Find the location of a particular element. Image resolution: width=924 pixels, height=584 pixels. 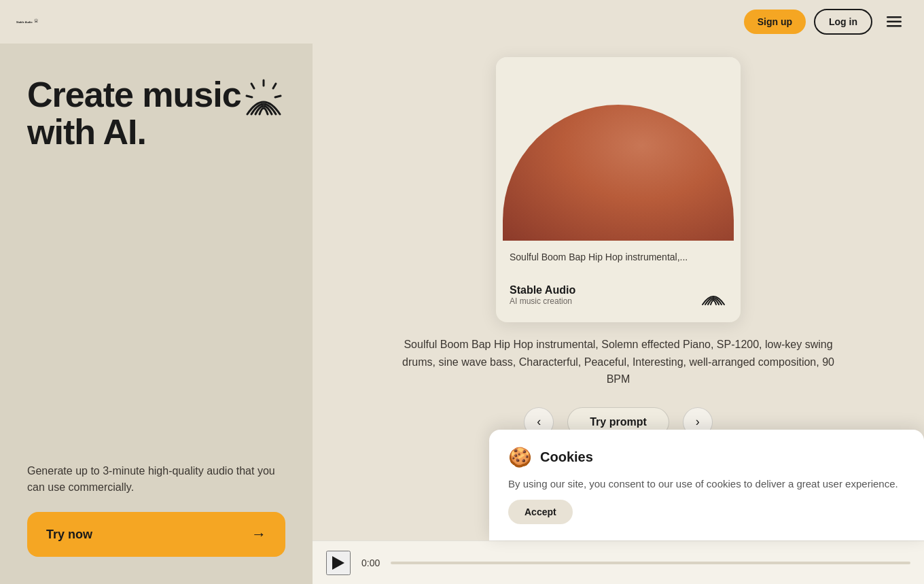

nav-actions: Sign up Log in is located at coordinates (826, 22).